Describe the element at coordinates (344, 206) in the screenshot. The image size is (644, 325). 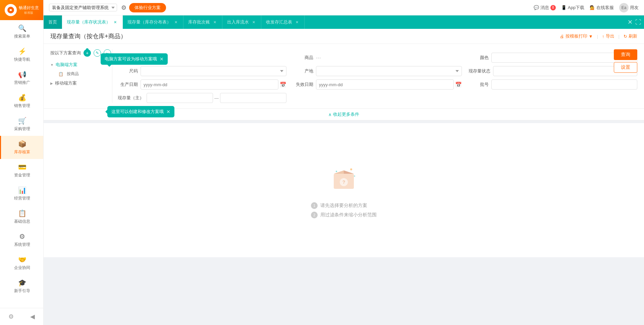
I see `step-1-text: 请先选择要分析的方案` at that location.